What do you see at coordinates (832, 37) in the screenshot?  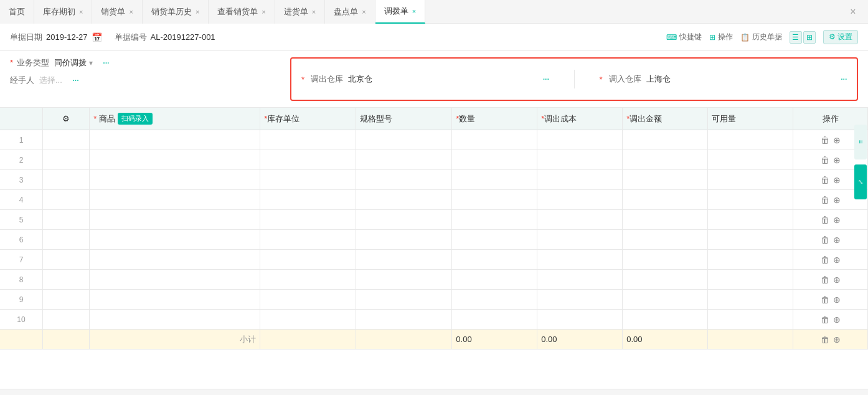 I see `settings-icon: ⚙` at bounding box center [832, 37].